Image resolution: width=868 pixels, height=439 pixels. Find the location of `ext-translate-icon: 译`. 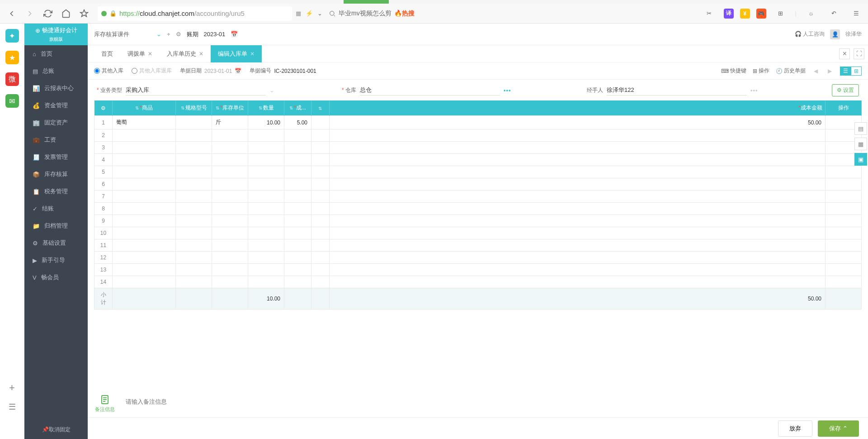

ext-translate-icon: 译 is located at coordinates (729, 14).